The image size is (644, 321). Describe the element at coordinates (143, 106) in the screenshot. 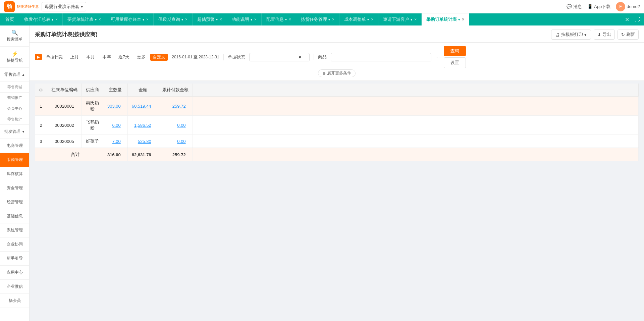

I see `td-amount-1: 60,519.44` at that location.